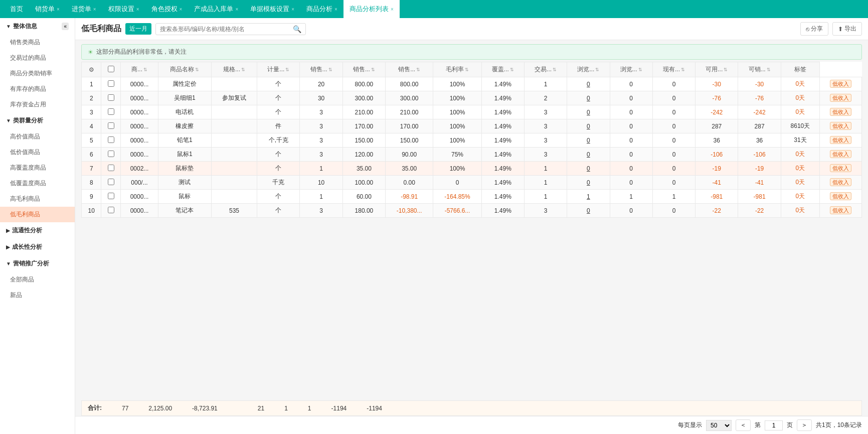 The height and width of the screenshot is (434, 868). What do you see at coordinates (774, 425) in the screenshot?
I see `page-number-input` at bounding box center [774, 425].